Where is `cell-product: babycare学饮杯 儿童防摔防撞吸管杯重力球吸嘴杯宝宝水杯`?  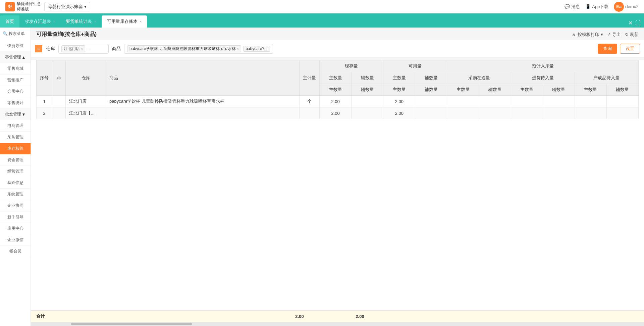 cell-product: babycare学饮杯 儿童防摔防撞吸管杯重力球吸嘴杯宝宝水杯 is located at coordinates (203, 101).